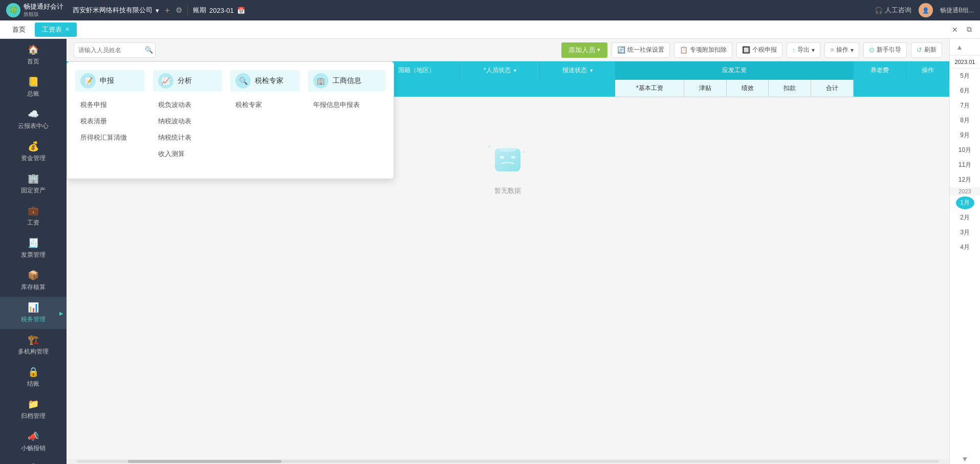  Describe the element at coordinates (746, 50) in the screenshot. I see `tax-declare-icon: 🔲` at that location.